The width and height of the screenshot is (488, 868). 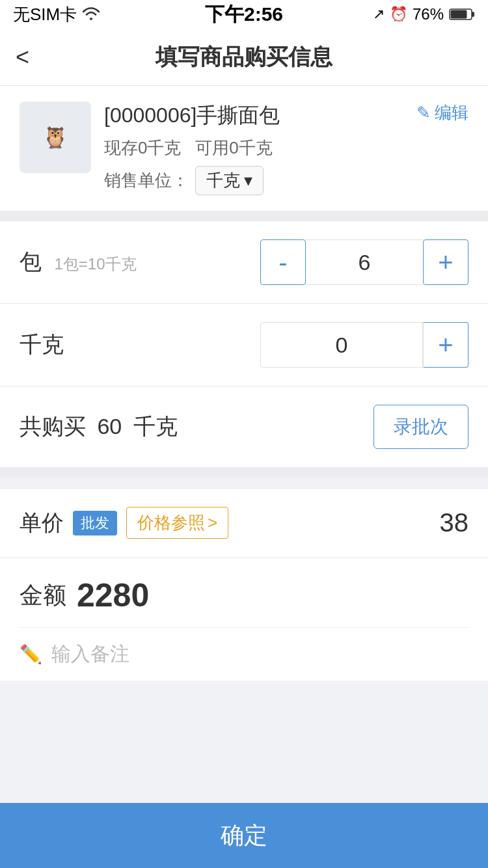 I want to click on total-text: 共购买 60 千克, so click(x=99, y=427).